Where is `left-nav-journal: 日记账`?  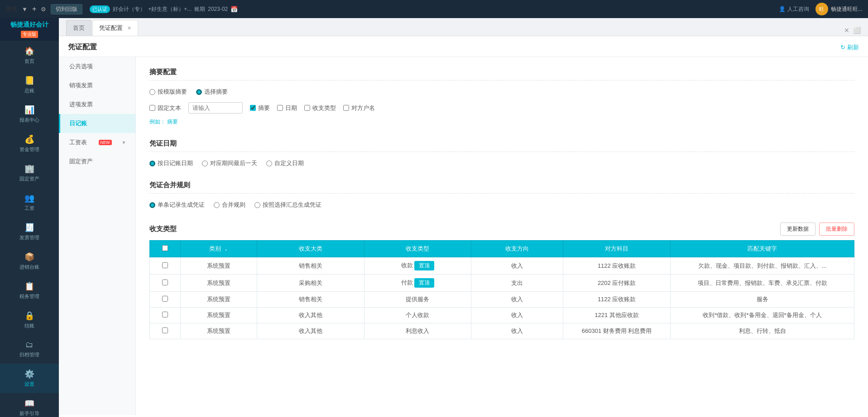
left-nav-journal: 日记账 is located at coordinates (97, 123).